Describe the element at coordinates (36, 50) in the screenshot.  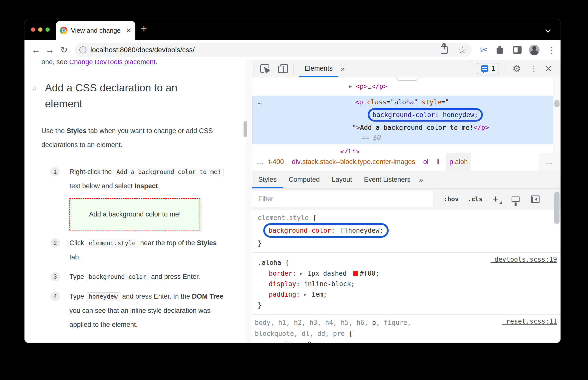
I see `back-button: ←` at that location.